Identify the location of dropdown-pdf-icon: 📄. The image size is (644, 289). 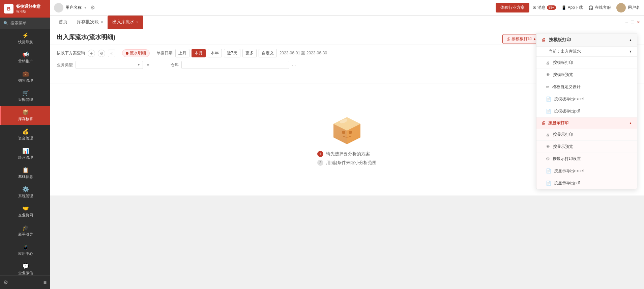
(549, 111).